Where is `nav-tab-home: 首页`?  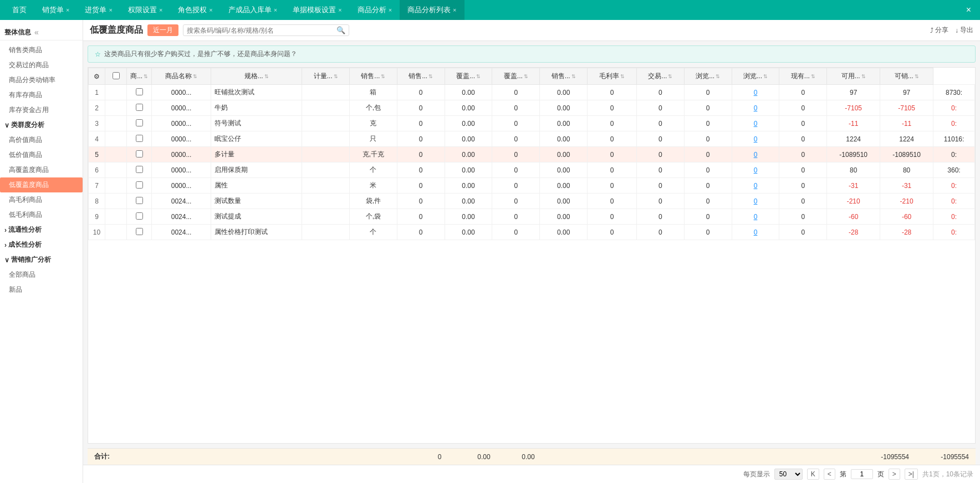 nav-tab-home: 首页 is located at coordinates (19, 10).